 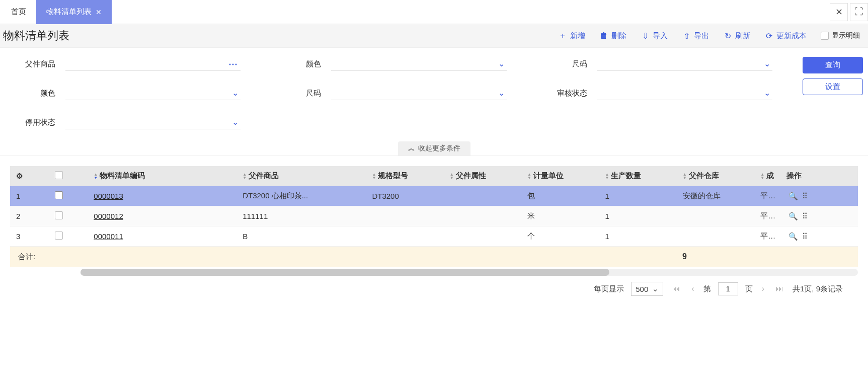 What do you see at coordinates (99, 12) in the screenshot?
I see `close-icon: ✕` at bounding box center [99, 12].